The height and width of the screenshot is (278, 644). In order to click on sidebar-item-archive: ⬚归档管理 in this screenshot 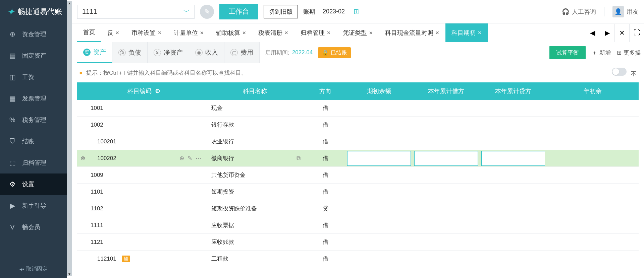, I will do `click(34, 163)`.